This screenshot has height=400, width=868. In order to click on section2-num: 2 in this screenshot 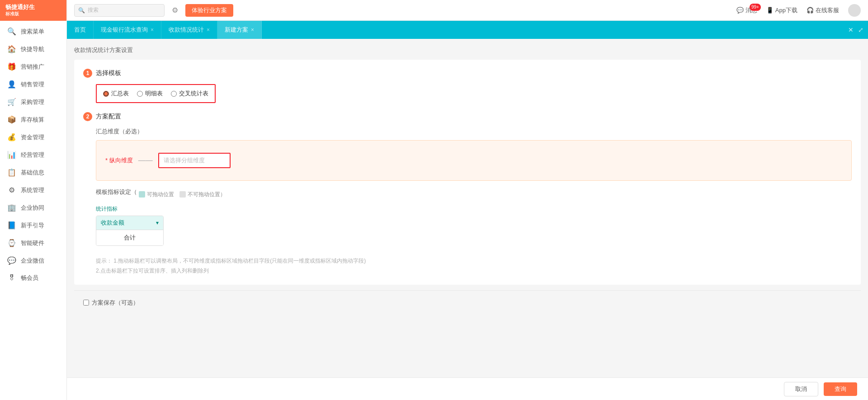, I will do `click(88, 117)`.